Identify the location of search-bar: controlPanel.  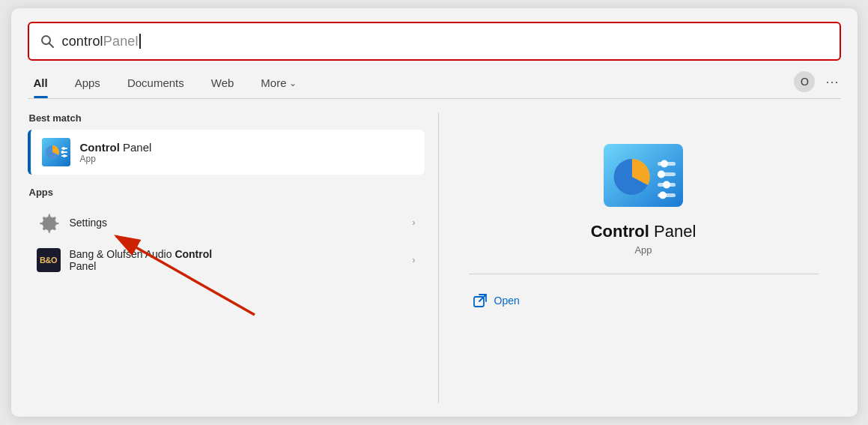
(434, 41).